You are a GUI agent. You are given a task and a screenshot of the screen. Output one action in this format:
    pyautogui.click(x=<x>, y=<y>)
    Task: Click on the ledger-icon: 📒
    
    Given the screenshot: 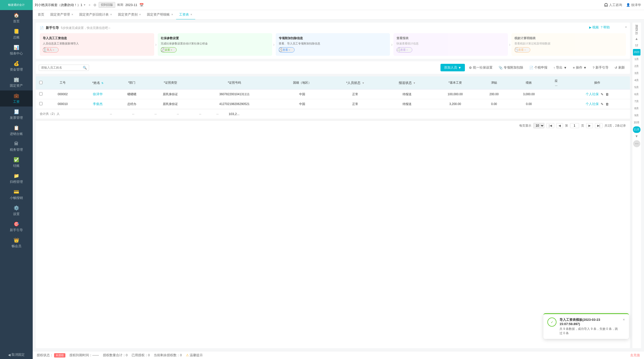 What is the action you would take?
    pyautogui.click(x=16, y=31)
    